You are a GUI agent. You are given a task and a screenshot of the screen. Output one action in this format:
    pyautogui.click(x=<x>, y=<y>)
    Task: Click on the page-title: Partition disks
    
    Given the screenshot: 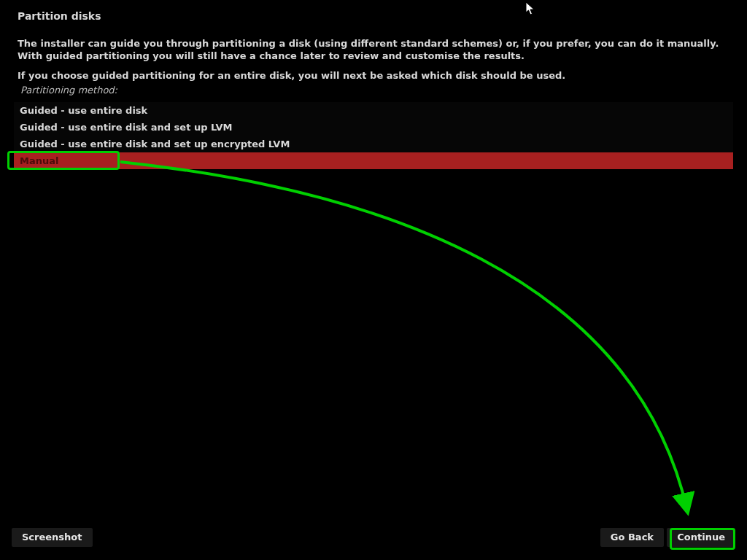 What is the action you would take?
    pyautogui.click(x=59, y=16)
    